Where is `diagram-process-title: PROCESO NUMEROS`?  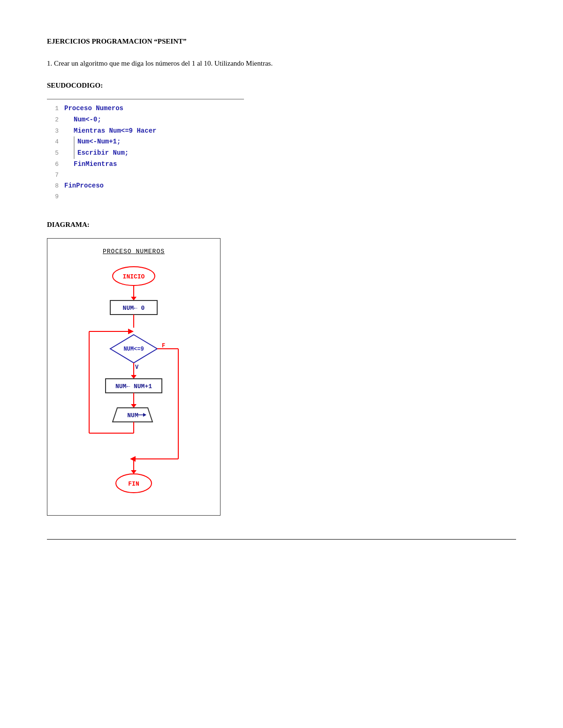 diagram-process-title: PROCESO NUMEROS is located at coordinates (134, 251).